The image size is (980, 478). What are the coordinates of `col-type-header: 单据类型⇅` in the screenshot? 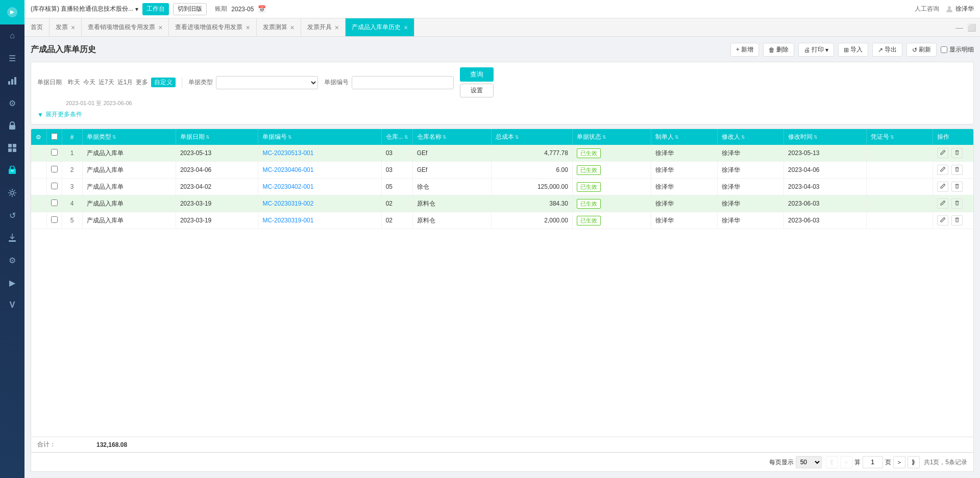 It's located at (129, 137).